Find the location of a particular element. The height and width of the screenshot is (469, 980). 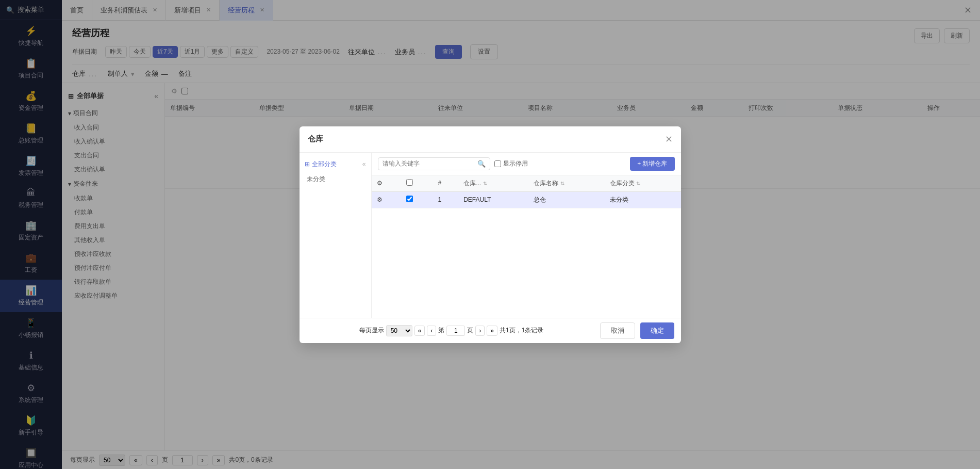

modal-select-all is located at coordinates (409, 183).